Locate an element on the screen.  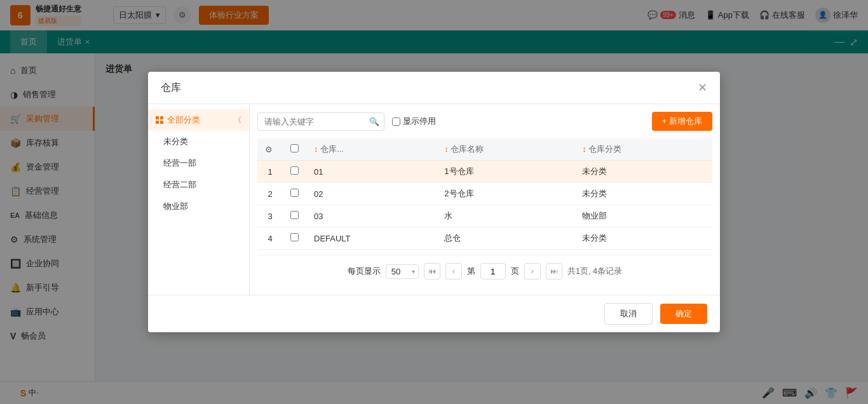
grid-icon is located at coordinates (159, 120).